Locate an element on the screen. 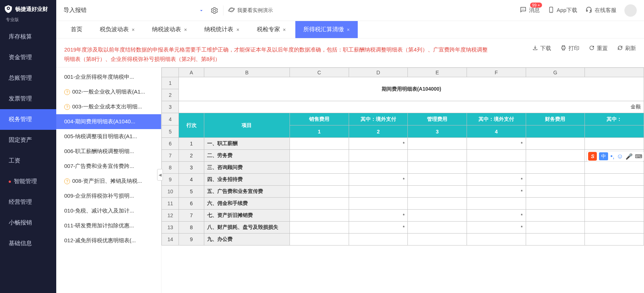  ime-punctuation-icon: •, is located at coordinates (612, 157).